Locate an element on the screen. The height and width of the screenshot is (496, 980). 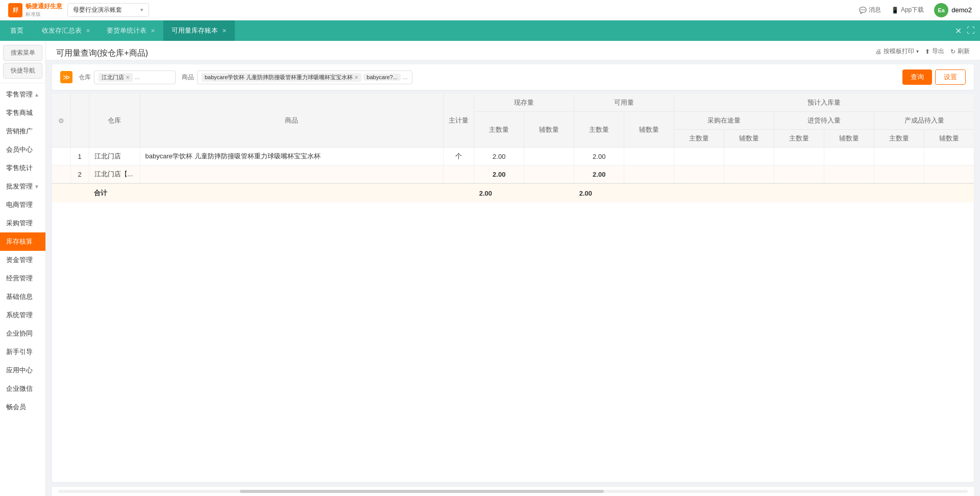
filter-area: ≫ 仓库 江北门店 ✕ ... 商品 babycare学饮杯 儿童防摔防撞吸管杯… is located at coordinates (513, 77).